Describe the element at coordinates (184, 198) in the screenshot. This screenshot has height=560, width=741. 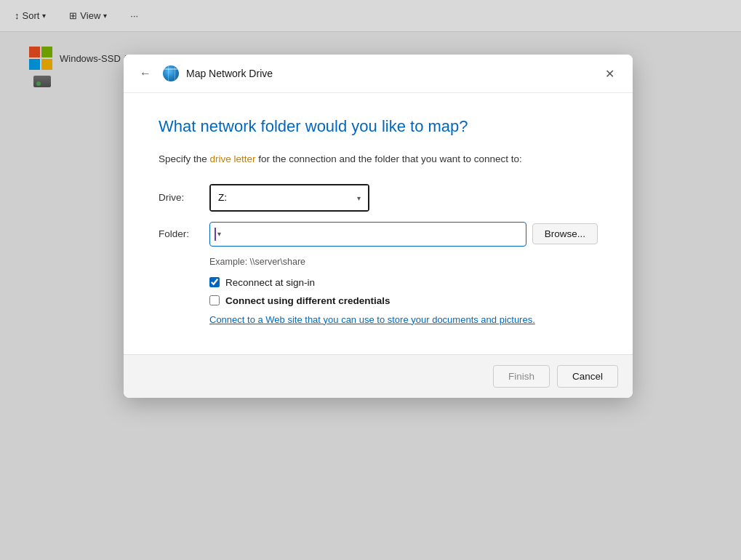
I see `drive-field-label: Drive:` at that location.